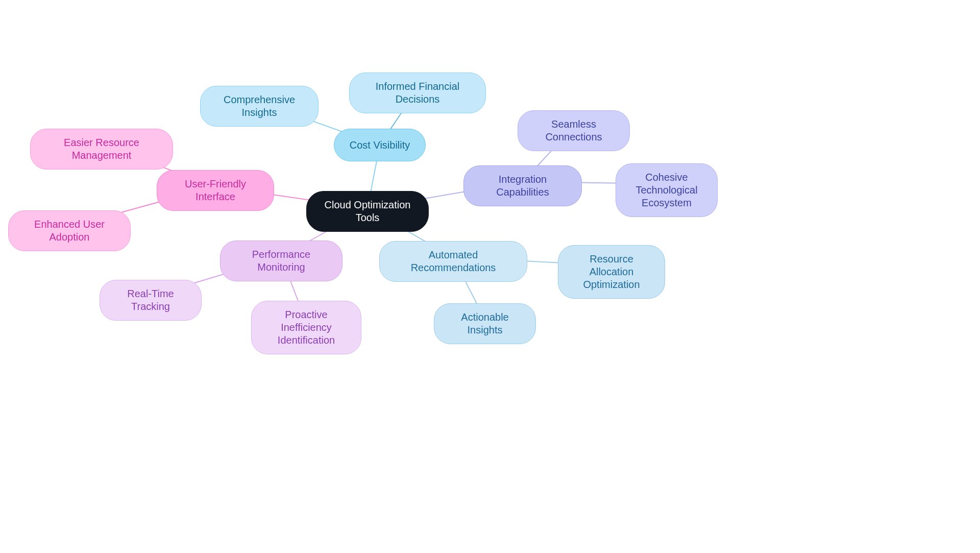 The width and height of the screenshot is (980, 553). What do you see at coordinates (281, 261) in the screenshot?
I see `node-performance-monitoring: Performance Monitoring` at bounding box center [281, 261].